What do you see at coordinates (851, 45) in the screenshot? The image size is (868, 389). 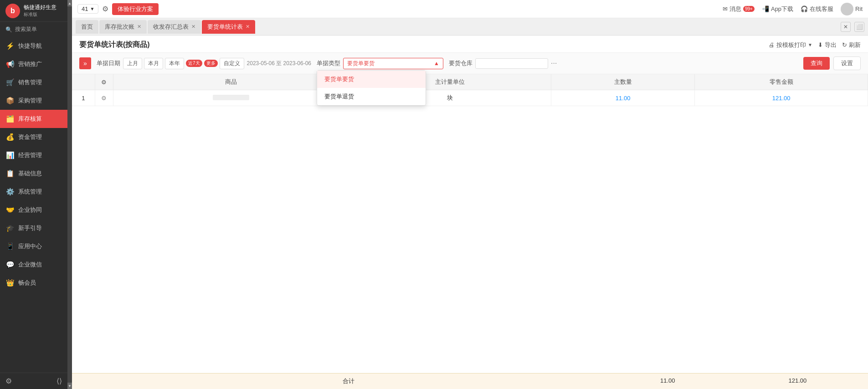 I see `refresh-btn: ↻ 刷新` at bounding box center [851, 45].